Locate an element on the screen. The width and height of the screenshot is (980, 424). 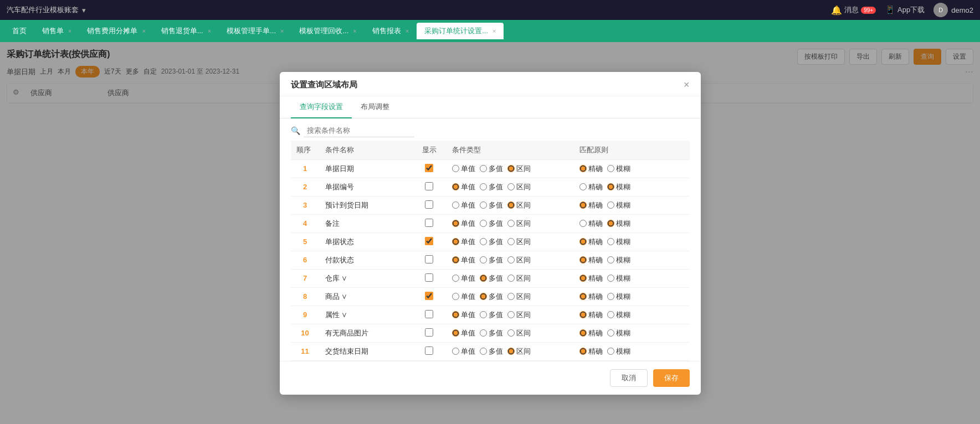
top-bar: 汽车配件行业模板账套 ▾ 🔔 消息 99+ 📱 App下载 D demo2 is located at coordinates (490, 10).